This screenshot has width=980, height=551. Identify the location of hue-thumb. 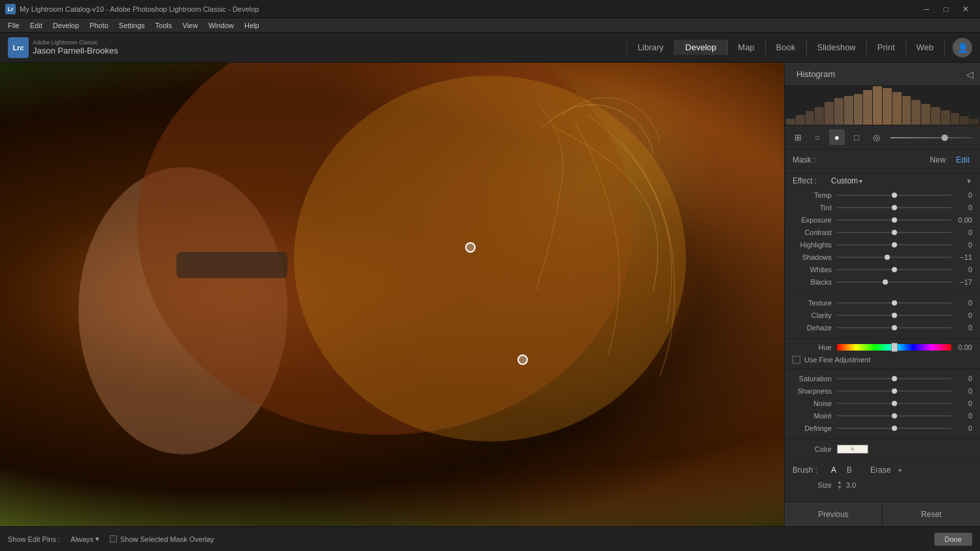
(894, 347).